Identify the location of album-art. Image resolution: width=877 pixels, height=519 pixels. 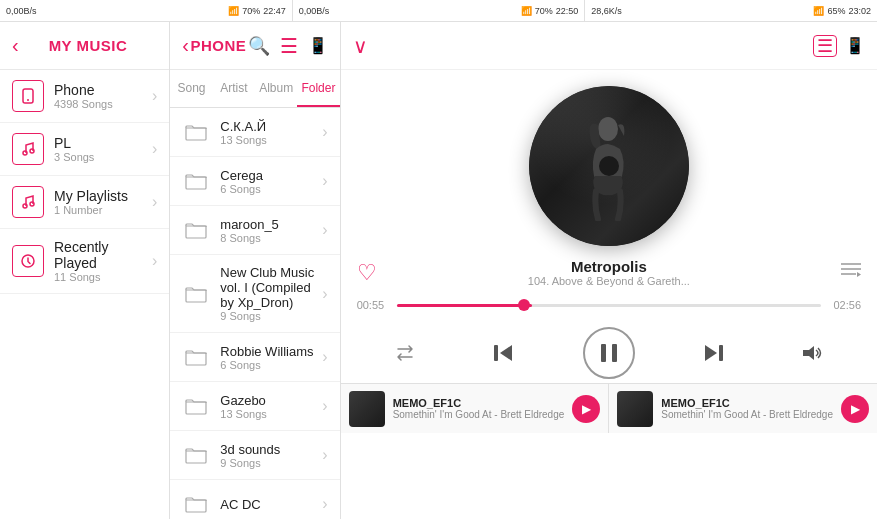
(609, 166).